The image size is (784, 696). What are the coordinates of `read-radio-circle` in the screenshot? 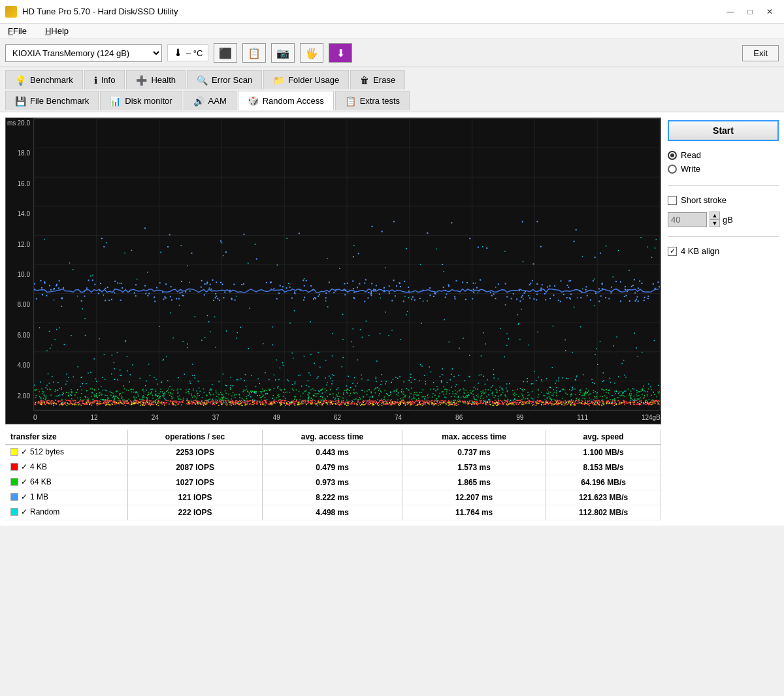 It's located at (672, 155).